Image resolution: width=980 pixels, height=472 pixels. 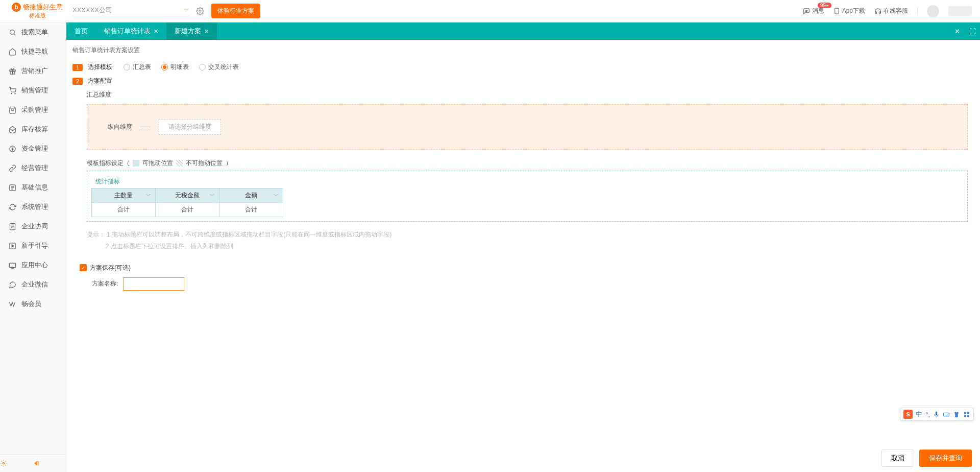 What do you see at coordinates (33, 52) in the screenshot?
I see `sidebar-item-1: 快捷导航` at bounding box center [33, 52].